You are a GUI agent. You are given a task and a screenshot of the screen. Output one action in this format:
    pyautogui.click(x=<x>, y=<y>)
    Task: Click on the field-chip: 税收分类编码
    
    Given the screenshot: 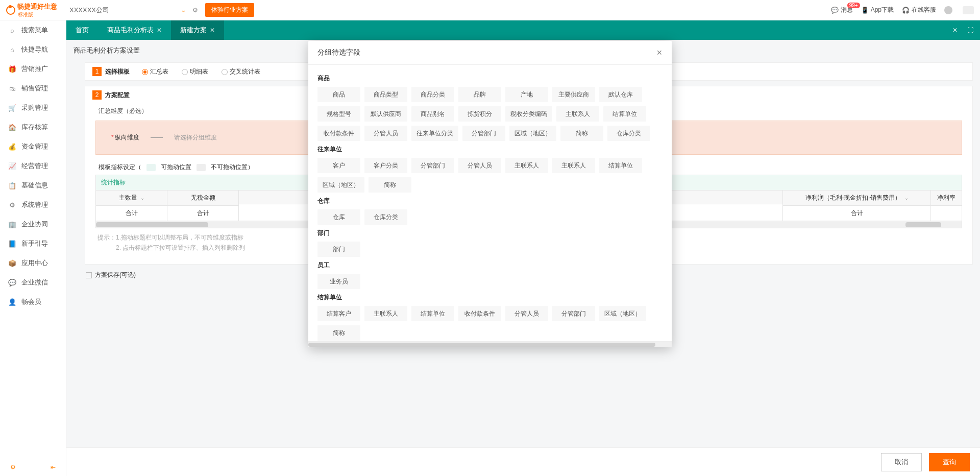 What is the action you would take?
    pyautogui.click(x=529, y=114)
    